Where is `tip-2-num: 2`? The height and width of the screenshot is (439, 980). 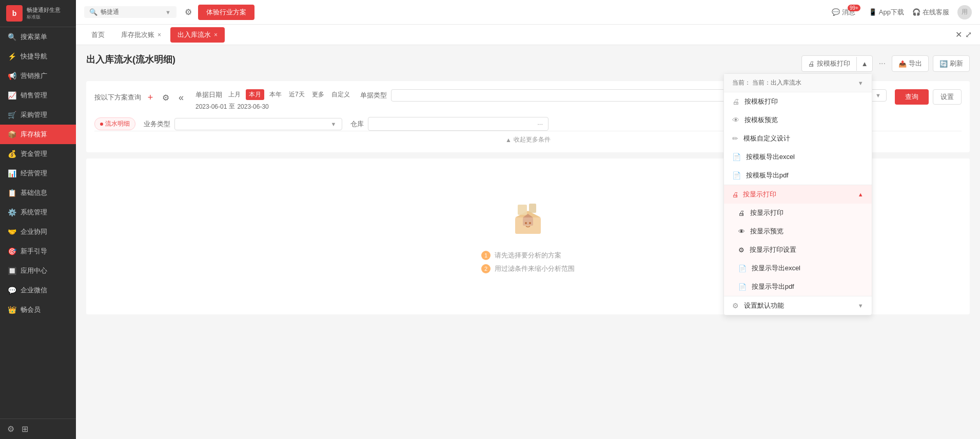 tip-2-num: 2 is located at coordinates (486, 269).